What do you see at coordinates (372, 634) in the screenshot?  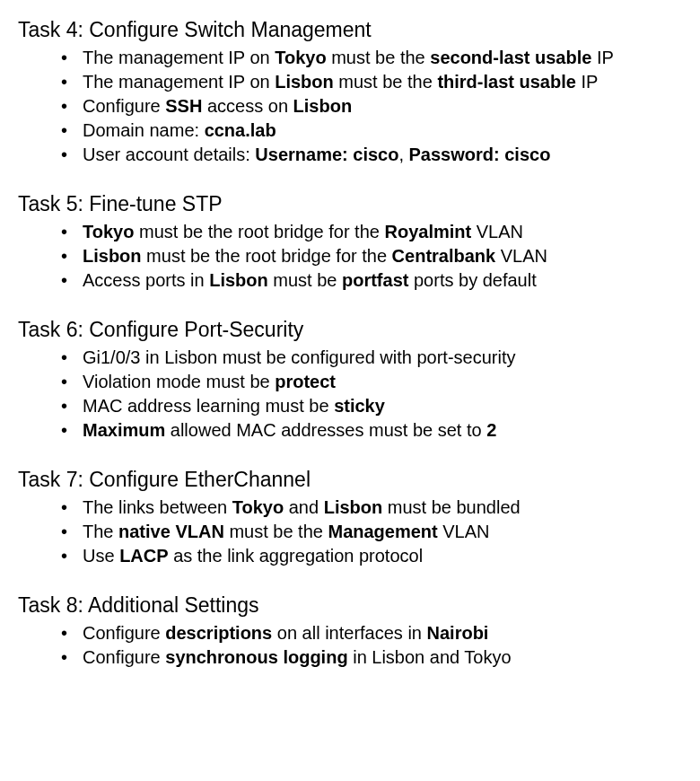 I see `task-bullet-item: Configure descriptions on all interfaces…` at bounding box center [372, 634].